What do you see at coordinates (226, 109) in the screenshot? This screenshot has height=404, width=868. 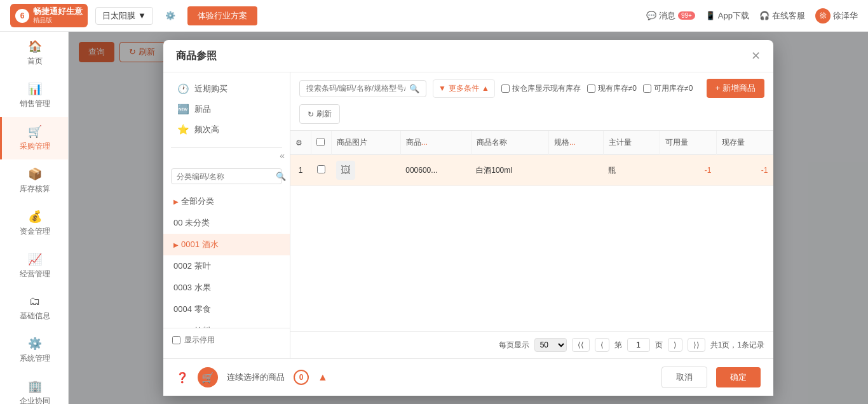 I see `filter-new: 🆕 新品` at bounding box center [226, 109].